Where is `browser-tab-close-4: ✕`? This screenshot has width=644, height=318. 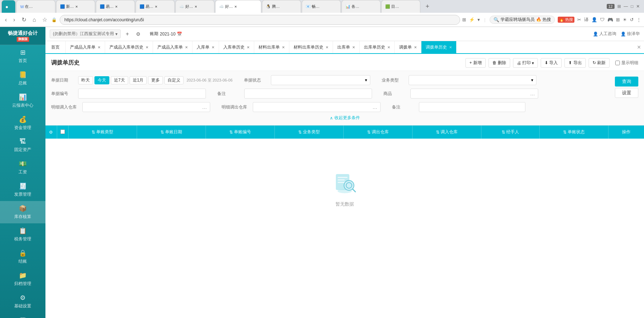
browser-tab-close-4: ✕ is located at coordinates (156, 7).